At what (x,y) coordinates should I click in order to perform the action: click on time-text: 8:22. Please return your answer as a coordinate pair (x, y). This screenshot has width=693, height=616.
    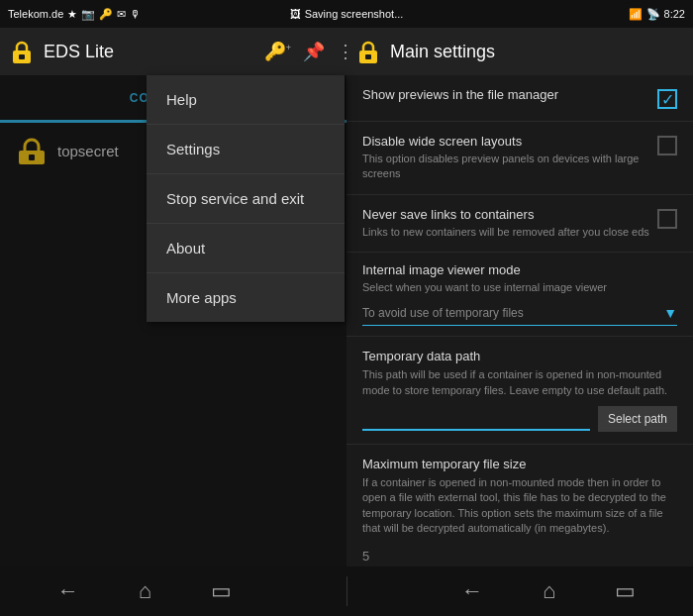
    Looking at the image, I should click on (675, 14).